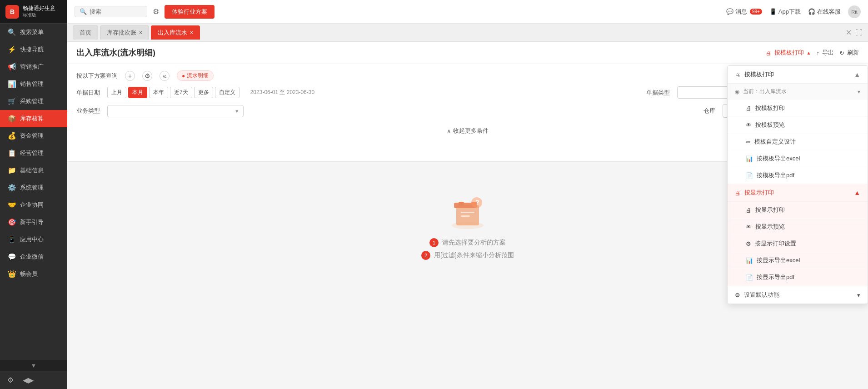 This screenshot has width=868, height=389. I want to click on template-print-header-label: 按模板打印, so click(759, 75).